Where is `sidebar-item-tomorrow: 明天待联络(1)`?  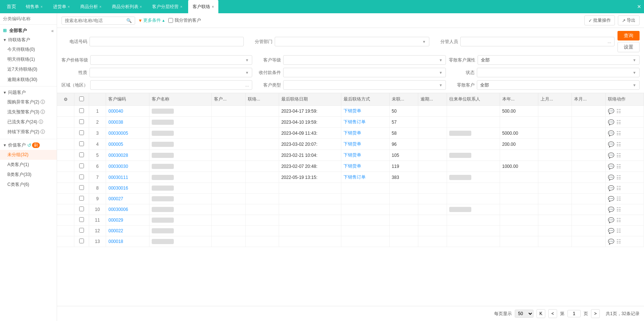
sidebar-item-tomorrow: 明天待联络(1) is located at coordinates (28, 60).